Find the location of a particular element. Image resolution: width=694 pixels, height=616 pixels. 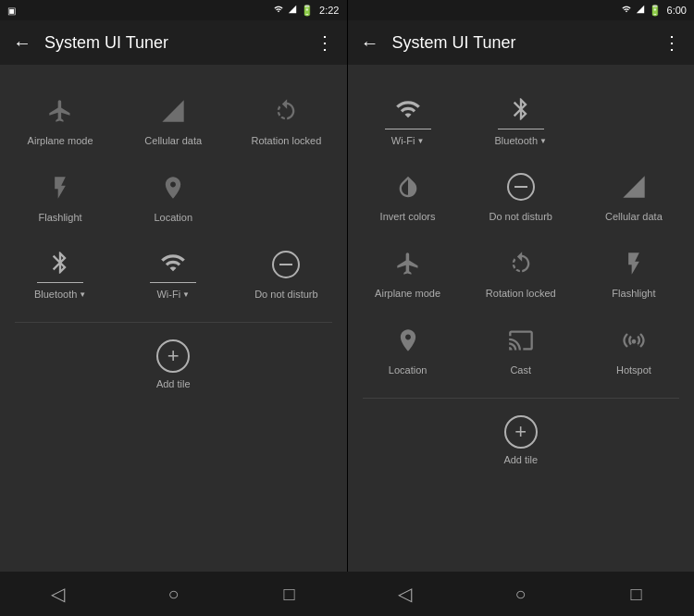

tile-flashlight-right: Flashlight is located at coordinates (634, 270).